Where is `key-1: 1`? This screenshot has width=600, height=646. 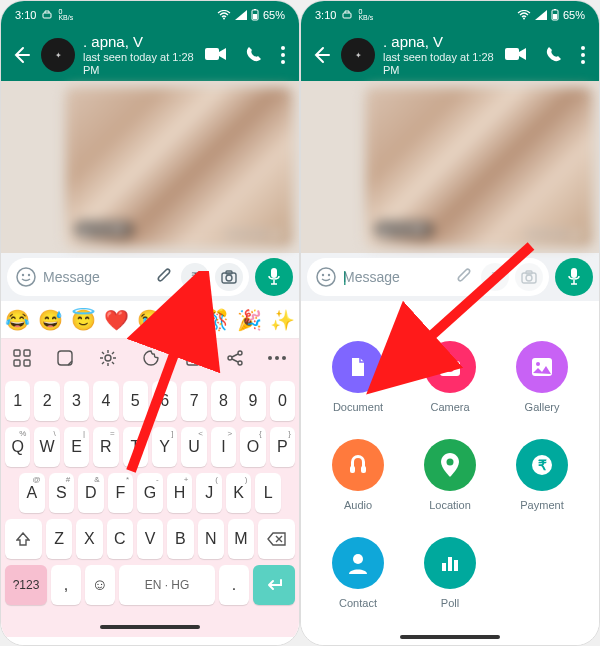 key-1: 1 is located at coordinates (18, 401).